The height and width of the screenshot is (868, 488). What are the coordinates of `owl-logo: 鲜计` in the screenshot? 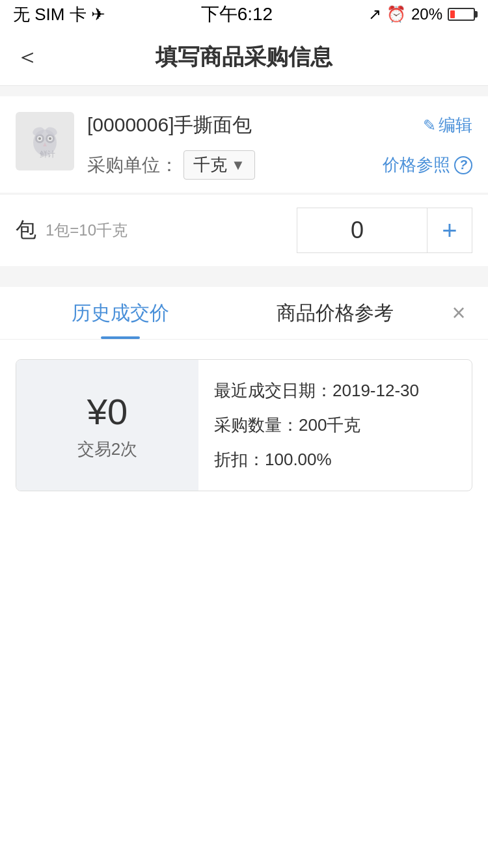 It's located at (45, 141).